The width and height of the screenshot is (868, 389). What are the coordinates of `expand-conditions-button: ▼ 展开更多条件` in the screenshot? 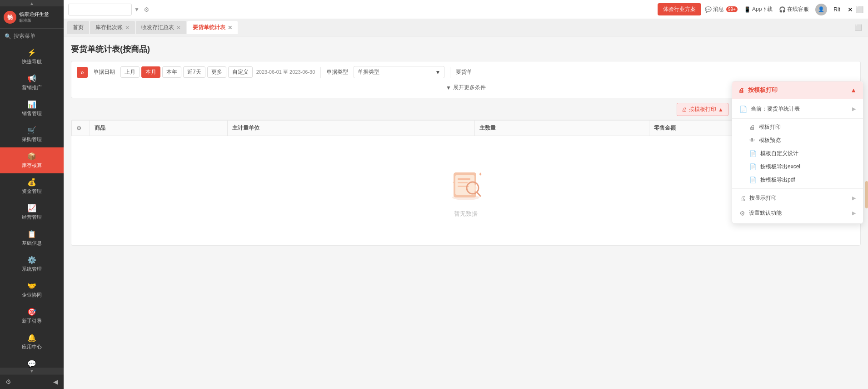 It's located at (466, 87).